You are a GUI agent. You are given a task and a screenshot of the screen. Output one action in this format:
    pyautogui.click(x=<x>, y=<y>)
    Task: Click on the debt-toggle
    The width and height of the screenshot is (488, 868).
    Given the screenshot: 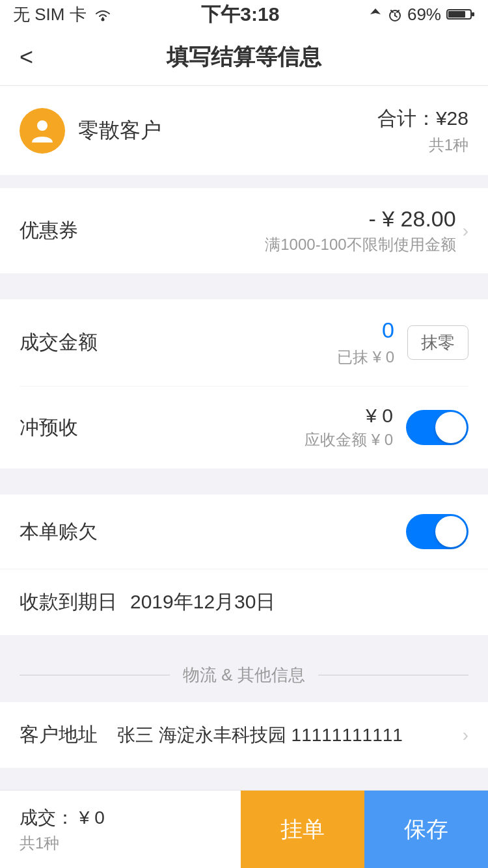 What is the action you would take?
    pyautogui.click(x=437, y=532)
    